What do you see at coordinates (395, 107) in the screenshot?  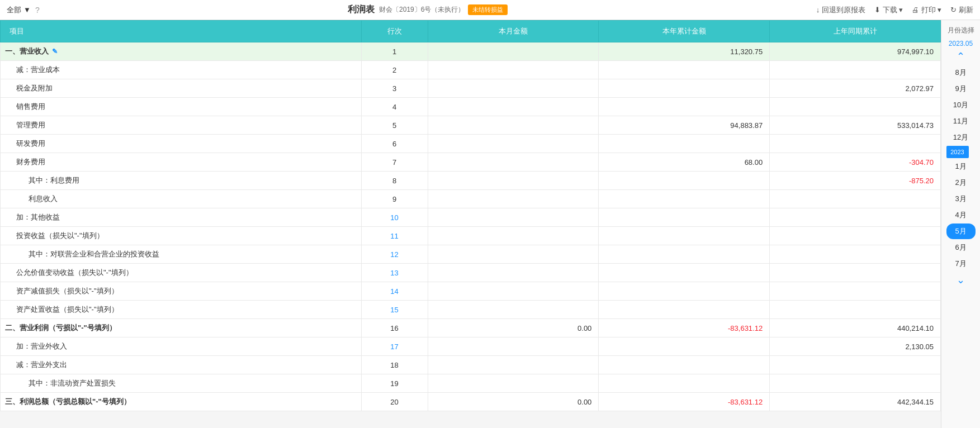 I see `row-number: 4` at bounding box center [395, 107].